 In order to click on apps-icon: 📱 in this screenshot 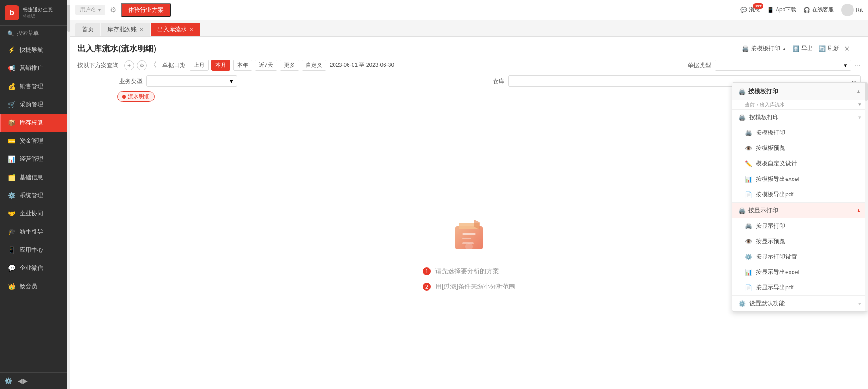, I will do `click(11, 250)`.